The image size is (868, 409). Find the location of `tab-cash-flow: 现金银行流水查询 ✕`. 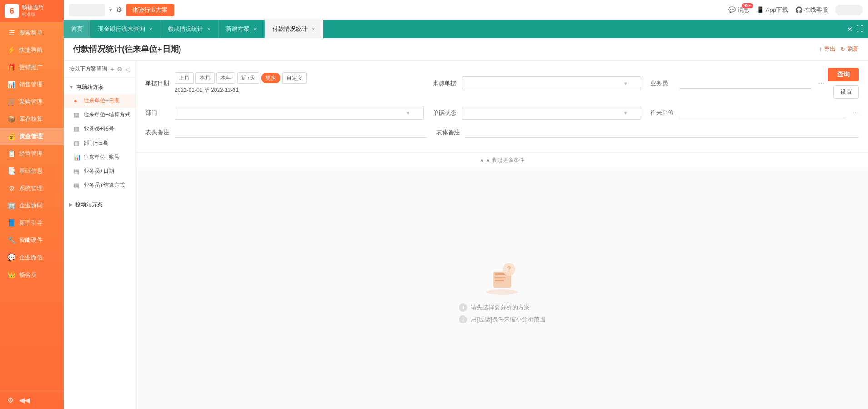

tab-cash-flow: 现金银行流水查询 ✕ is located at coordinates (125, 29).